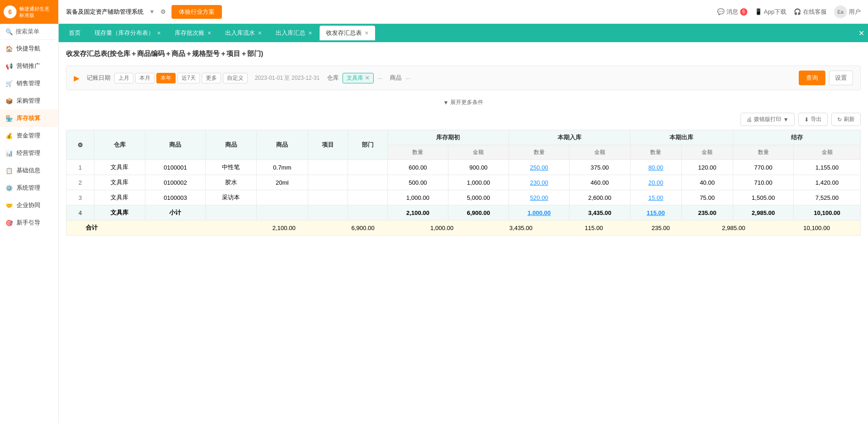 The image size is (868, 423). Describe the element at coordinates (328, 145) in the screenshot. I see `project-col-header: 项目` at that location.